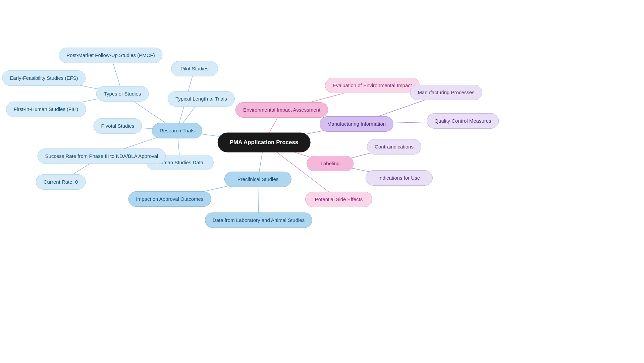 The image size is (644, 363). I want to click on node-pivotal_studies: Pivotal Studies, so click(117, 126).